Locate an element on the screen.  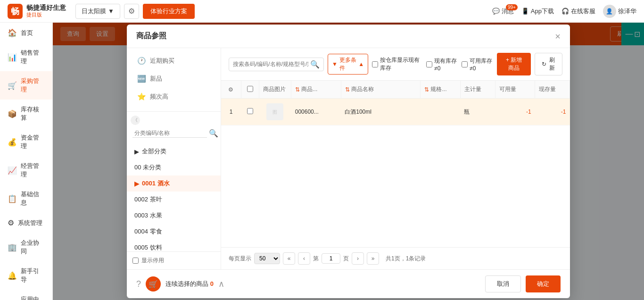
filter-label: 更多条件 is located at coordinates (348, 64).